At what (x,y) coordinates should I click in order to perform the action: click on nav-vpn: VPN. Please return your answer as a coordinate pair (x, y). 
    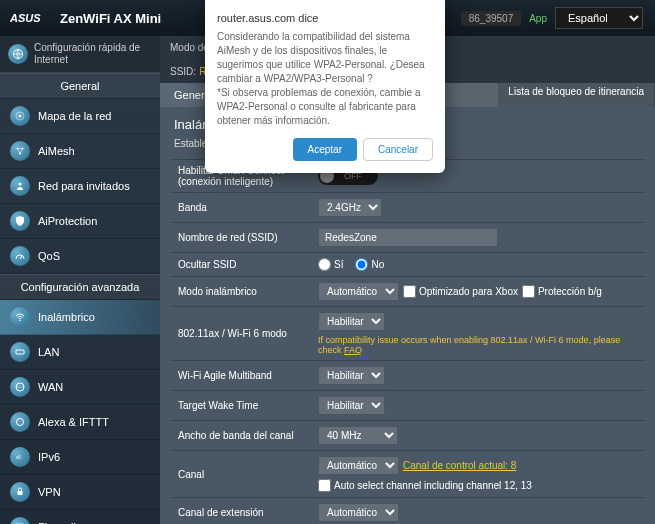
    Looking at the image, I should click on (80, 492).